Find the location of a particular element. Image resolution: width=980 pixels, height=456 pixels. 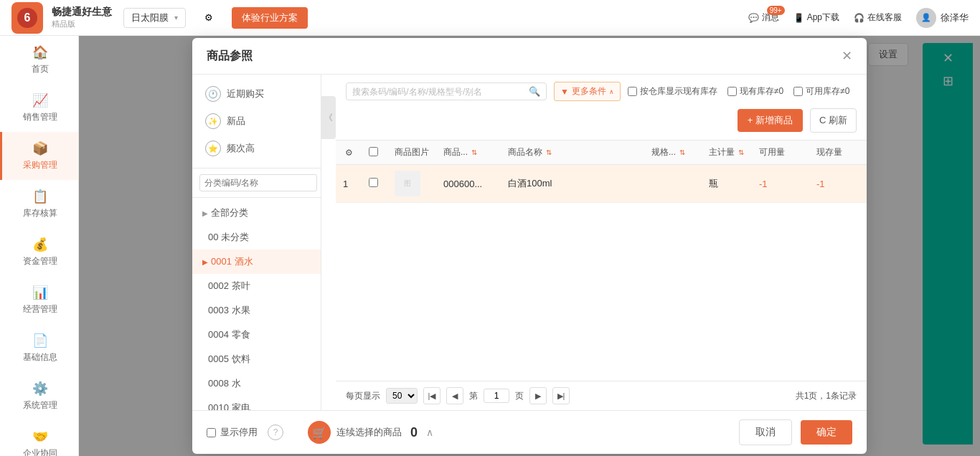

quick-item-new: ✨ 新品 is located at coordinates (257, 121).